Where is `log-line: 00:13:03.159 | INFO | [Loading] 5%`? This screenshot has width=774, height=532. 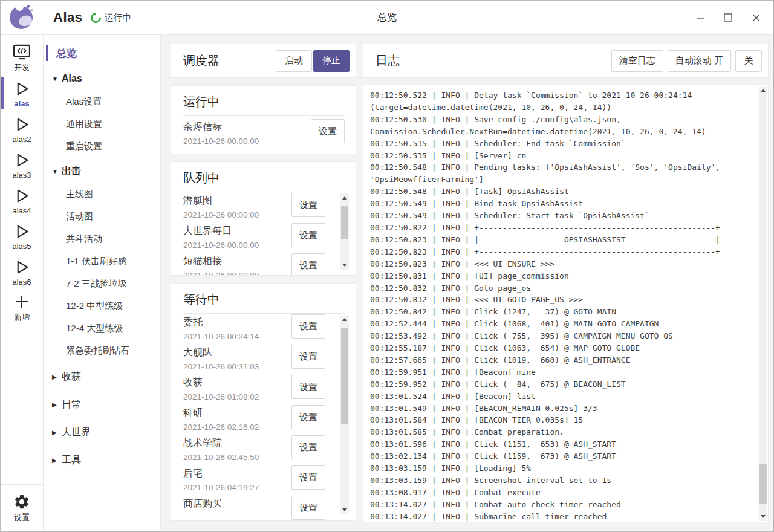 log-line: 00:13:03.159 | INFO | [Loading] 5% is located at coordinates (561, 469).